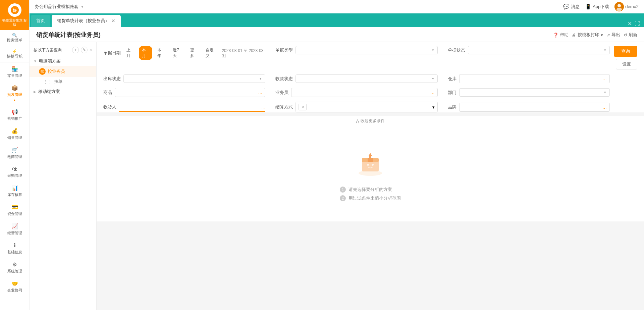 The width and height of the screenshot is (644, 310). What do you see at coordinates (535, 93) in the screenshot?
I see `department-select: ▾` at bounding box center [535, 93].